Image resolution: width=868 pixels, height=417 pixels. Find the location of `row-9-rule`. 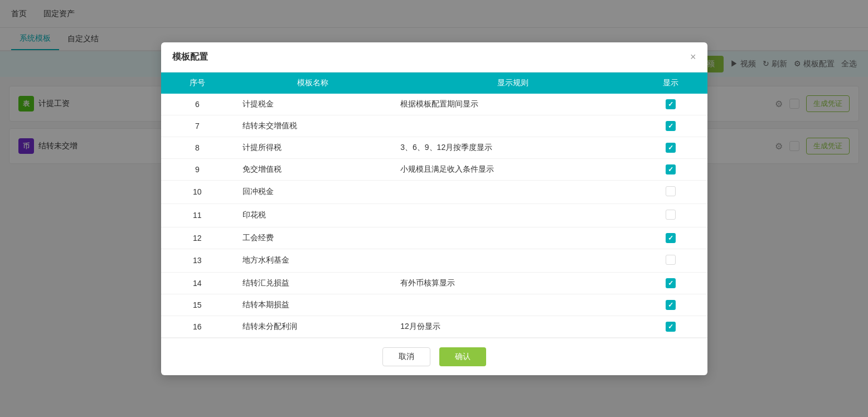

row-9-rule is located at coordinates (513, 304).